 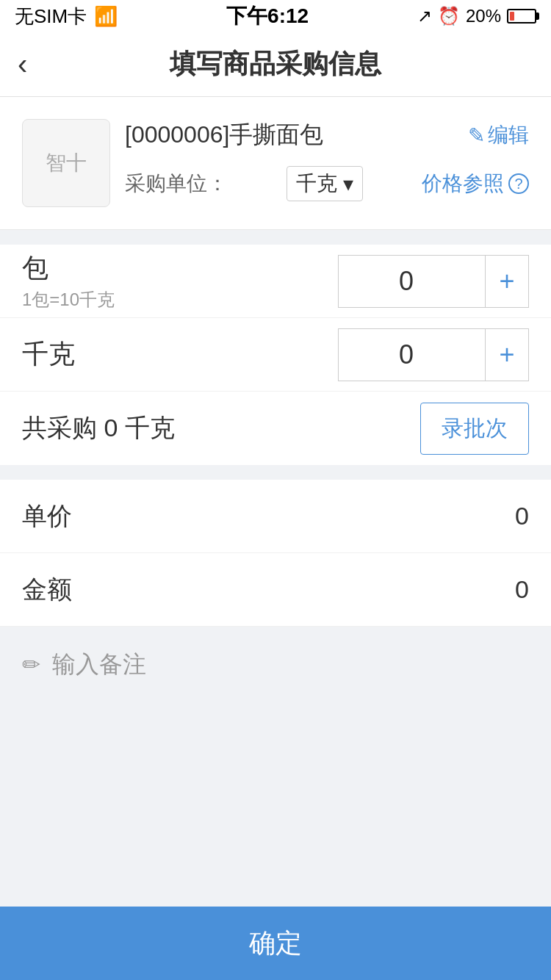 What do you see at coordinates (276, 16) in the screenshot?
I see `status-bar: 无SIM卡 📶 下午6:12 ↗ ⏰ 20%` at bounding box center [276, 16].